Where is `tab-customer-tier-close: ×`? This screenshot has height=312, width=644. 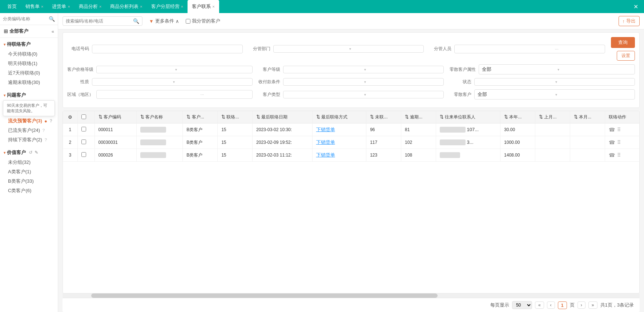
tab-customer-tier-close: × is located at coordinates (182, 7).